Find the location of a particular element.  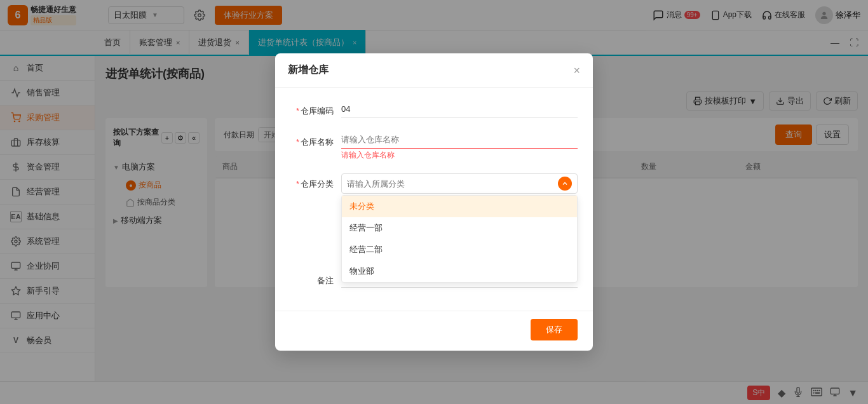

warehouse-category-row: 仓库分类 未分类 经营一部 经营二部 物业部 is located at coordinates (434, 184).